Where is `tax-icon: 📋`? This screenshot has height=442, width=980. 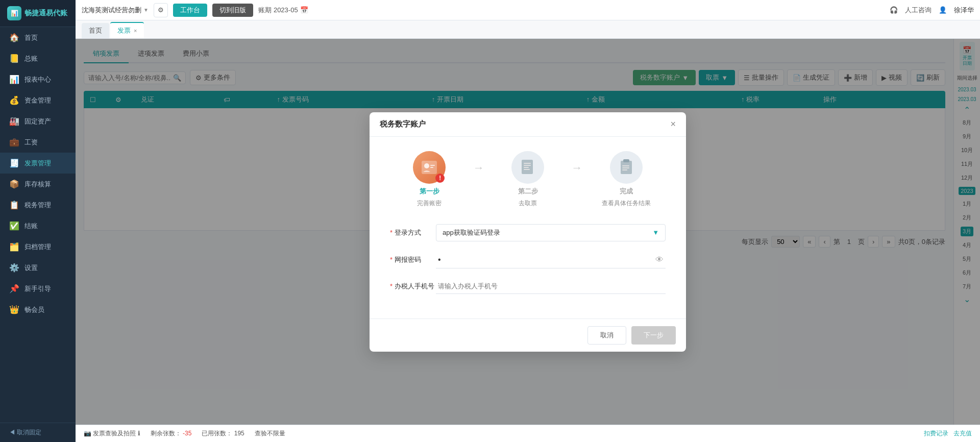
tax-icon: 📋 is located at coordinates (14, 205).